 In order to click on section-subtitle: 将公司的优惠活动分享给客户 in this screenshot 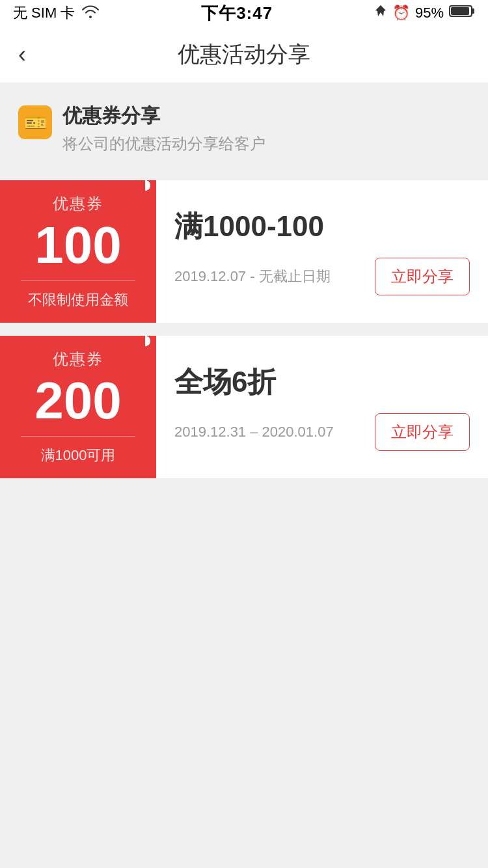, I will do `click(164, 144)`.